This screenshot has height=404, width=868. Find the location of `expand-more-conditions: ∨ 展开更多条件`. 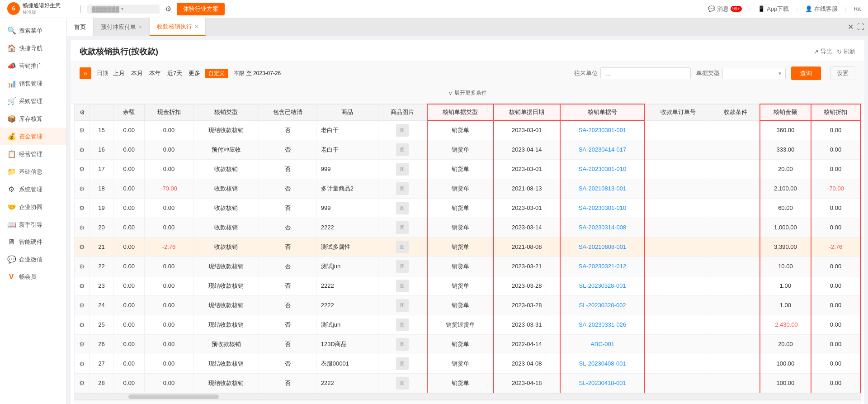

expand-more-conditions: ∨ 展开更多条件 is located at coordinates (467, 93).